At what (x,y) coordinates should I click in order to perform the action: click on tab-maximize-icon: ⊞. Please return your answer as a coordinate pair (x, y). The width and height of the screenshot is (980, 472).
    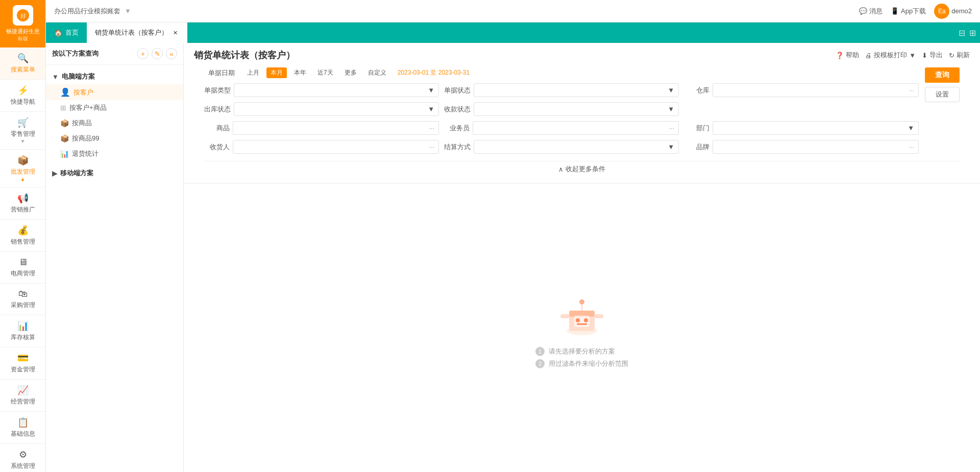
    Looking at the image, I should click on (973, 33).